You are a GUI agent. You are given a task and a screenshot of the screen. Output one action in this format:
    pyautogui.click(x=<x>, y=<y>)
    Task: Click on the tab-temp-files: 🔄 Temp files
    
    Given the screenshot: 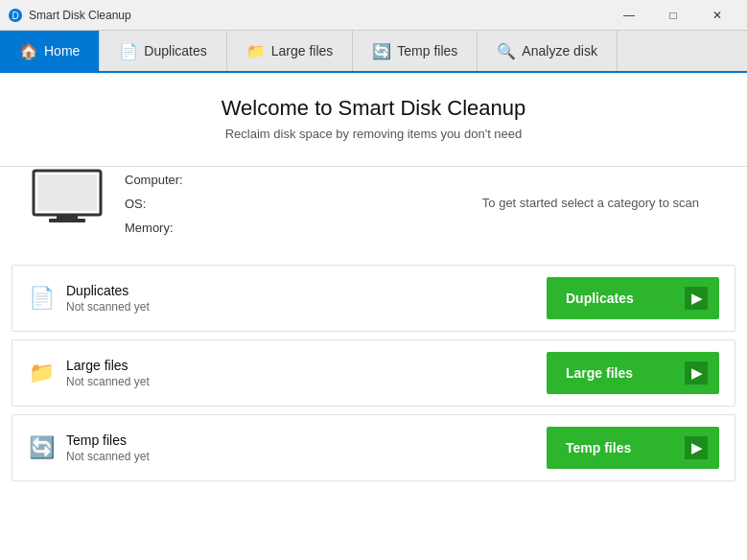 What is the action you would take?
    pyautogui.click(x=415, y=51)
    